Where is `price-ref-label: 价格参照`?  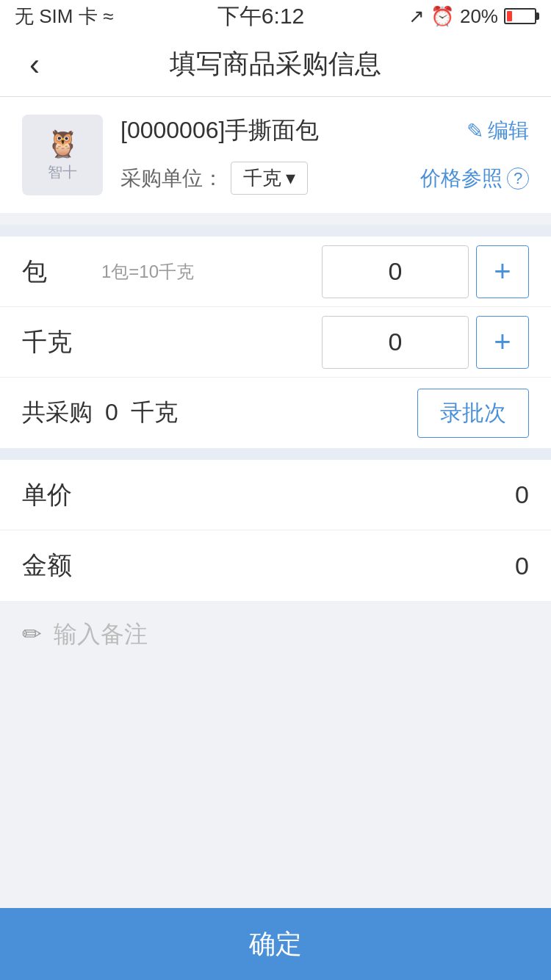
price-ref-label: 价格参照 is located at coordinates (461, 179).